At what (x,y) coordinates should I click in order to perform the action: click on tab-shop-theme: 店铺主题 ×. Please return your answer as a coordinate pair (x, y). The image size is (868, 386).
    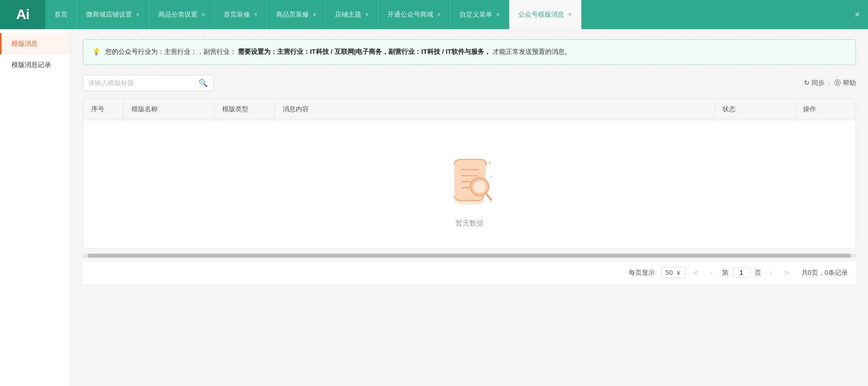
    Looking at the image, I should click on (352, 15).